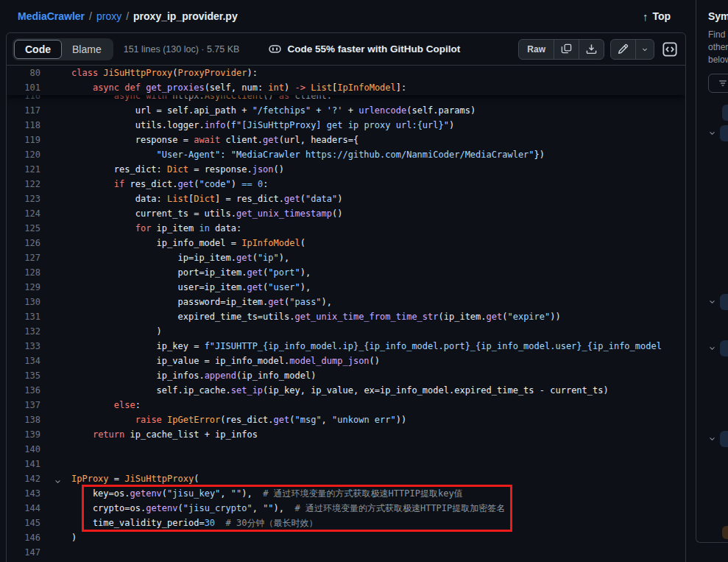  What do you see at coordinates (24, 214) in the screenshot?
I see `line-number: 124` at bounding box center [24, 214].